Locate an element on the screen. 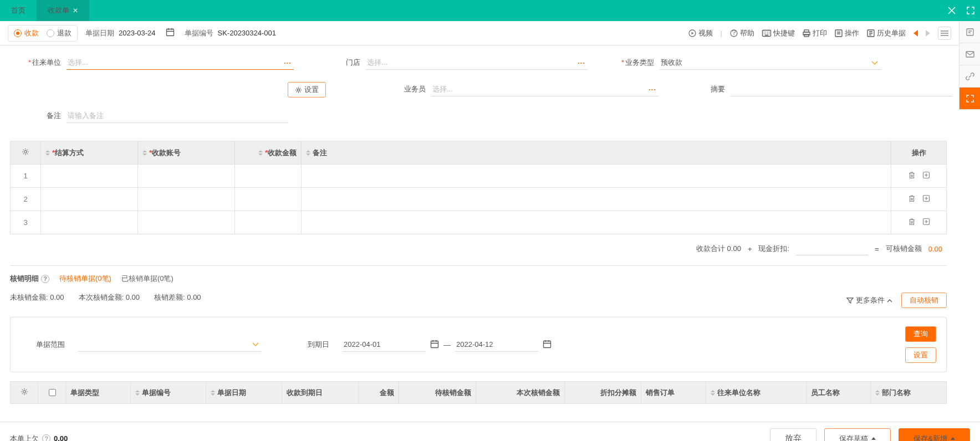 The height and width of the screenshot is (441, 980). tab-receipt: 收款单 ✕ is located at coordinates (63, 11).